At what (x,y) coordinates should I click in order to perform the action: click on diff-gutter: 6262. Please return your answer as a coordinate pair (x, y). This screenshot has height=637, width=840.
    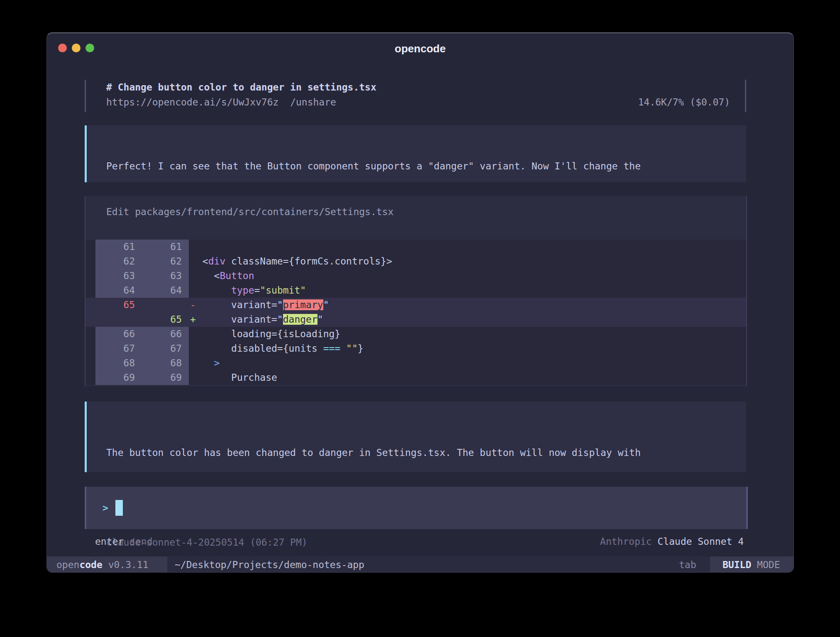
    Looking at the image, I should click on (142, 262).